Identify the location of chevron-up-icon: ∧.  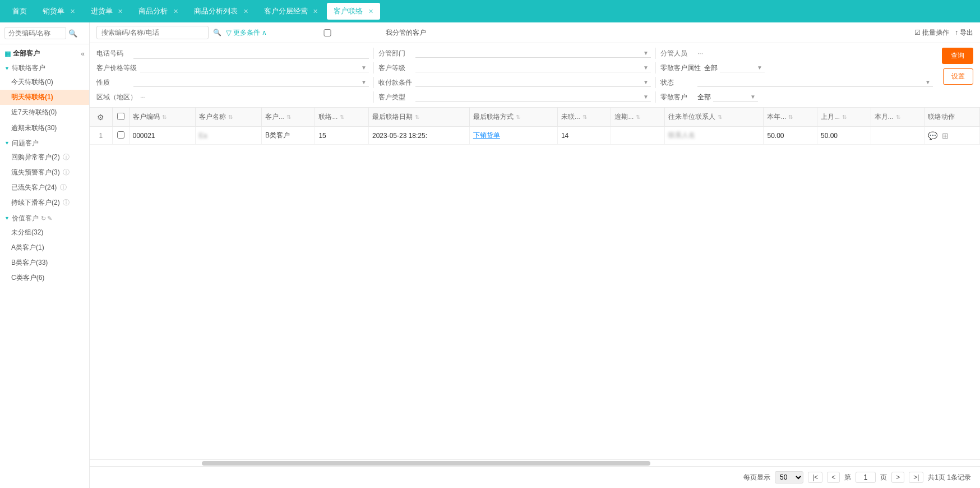
(265, 33).